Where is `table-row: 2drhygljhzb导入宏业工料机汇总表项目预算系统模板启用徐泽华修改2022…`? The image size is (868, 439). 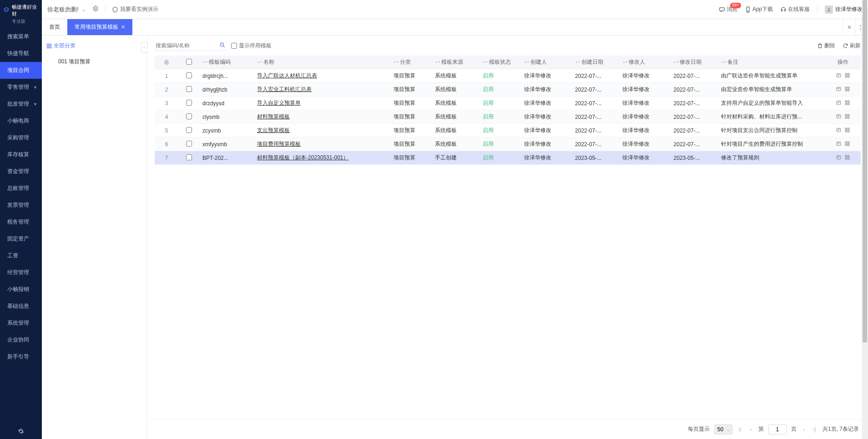 table-row: 2drhygljhzb导入宏业工料机汇总表项目预算系统模板启用徐泽华修改2022… is located at coordinates (508, 90).